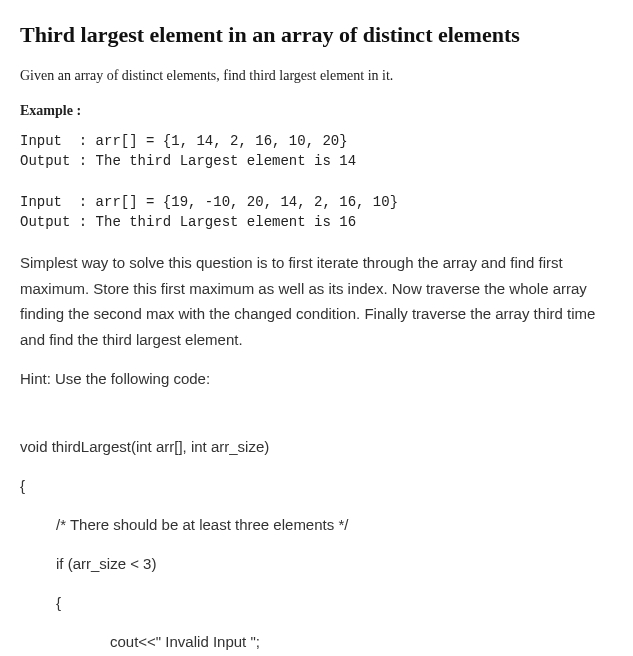  Describe the element at coordinates (316, 602) in the screenshot. I see `code-if-open-brace: {` at that location.